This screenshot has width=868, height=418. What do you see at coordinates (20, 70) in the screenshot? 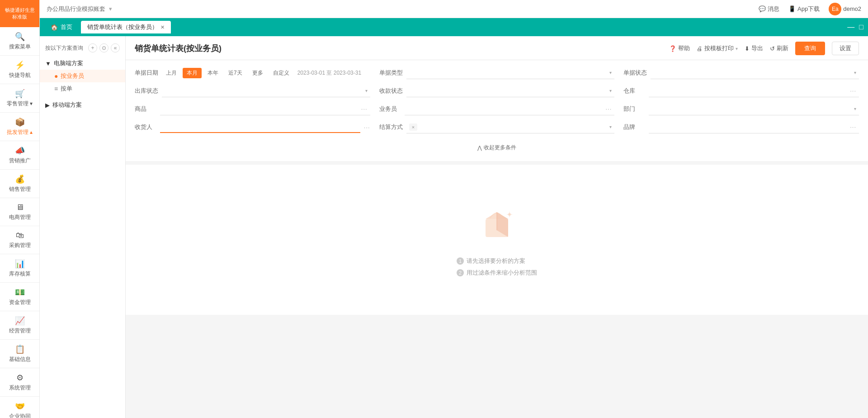
I see `sidebar-item-quicknav: ⚡ 快捷导航` at bounding box center [20, 70].